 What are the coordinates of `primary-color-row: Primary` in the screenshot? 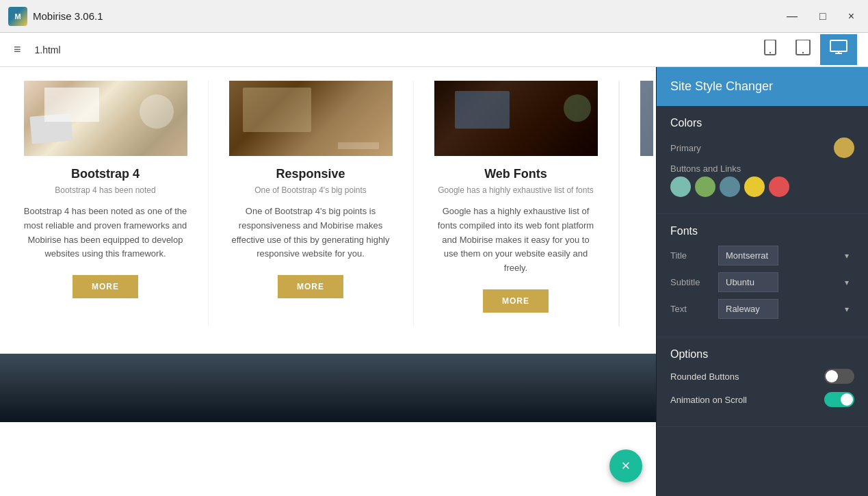 It's located at (762, 148).